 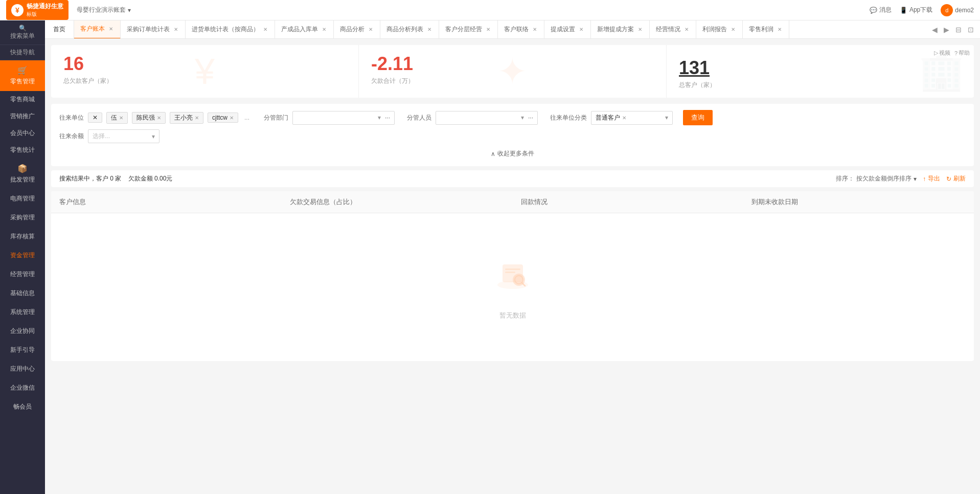 What do you see at coordinates (22, 294) in the screenshot?
I see `sidebar-item-base-info: 基础信息` at bounding box center [22, 294].